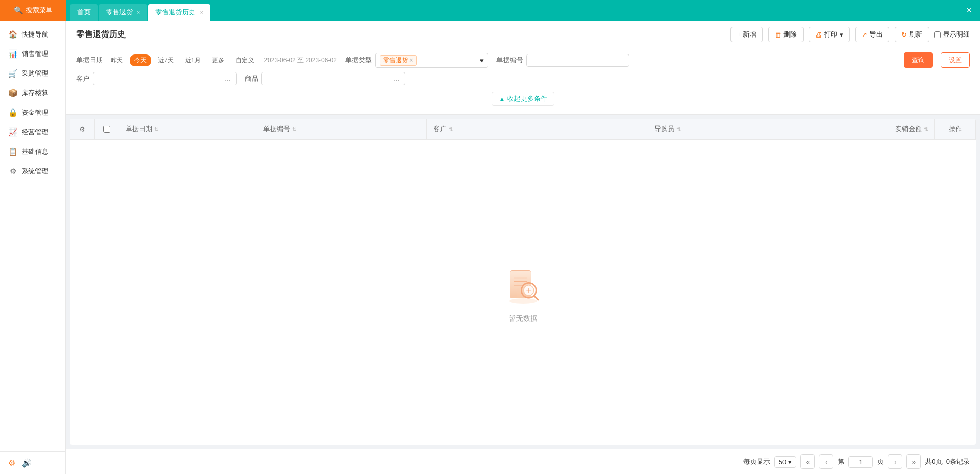  Describe the element at coordinates (861, 462) in the screenshot. I see `current-page-input` at that location.